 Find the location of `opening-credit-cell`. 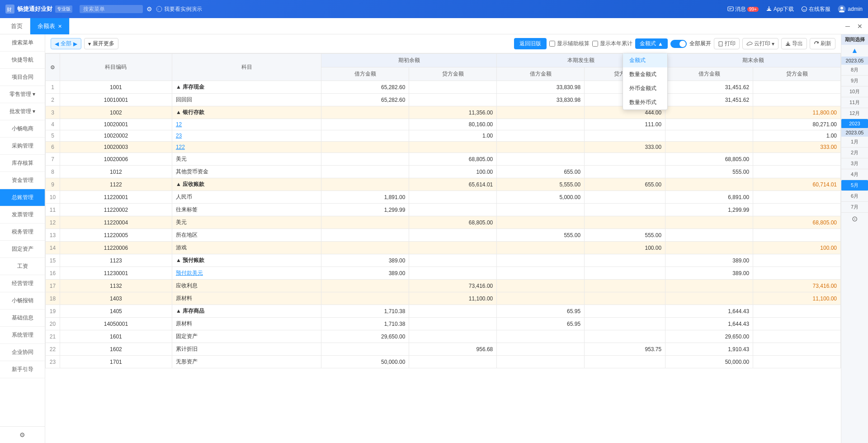

opening-credit-cell is located at coordinates (453, 210).